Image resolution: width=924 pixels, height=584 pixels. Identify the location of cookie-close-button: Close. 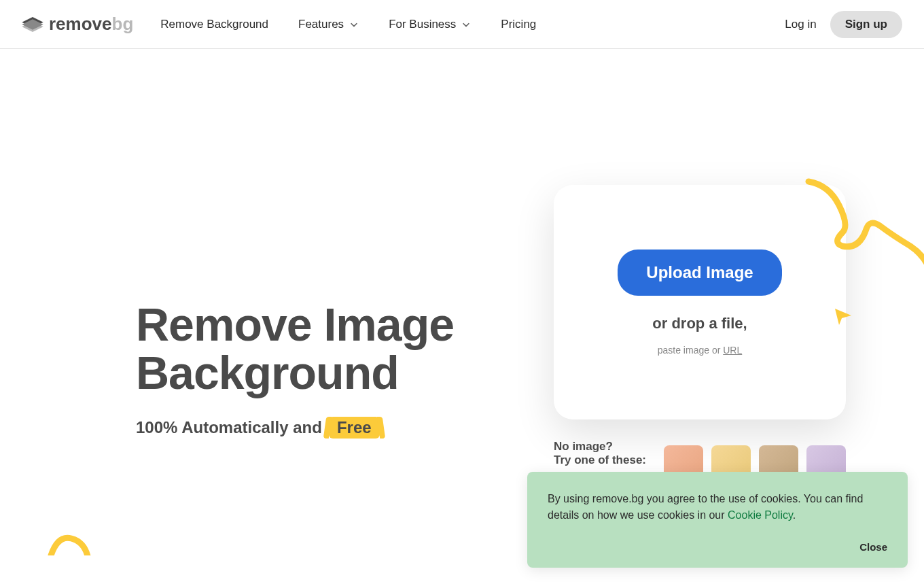
(717, 547).